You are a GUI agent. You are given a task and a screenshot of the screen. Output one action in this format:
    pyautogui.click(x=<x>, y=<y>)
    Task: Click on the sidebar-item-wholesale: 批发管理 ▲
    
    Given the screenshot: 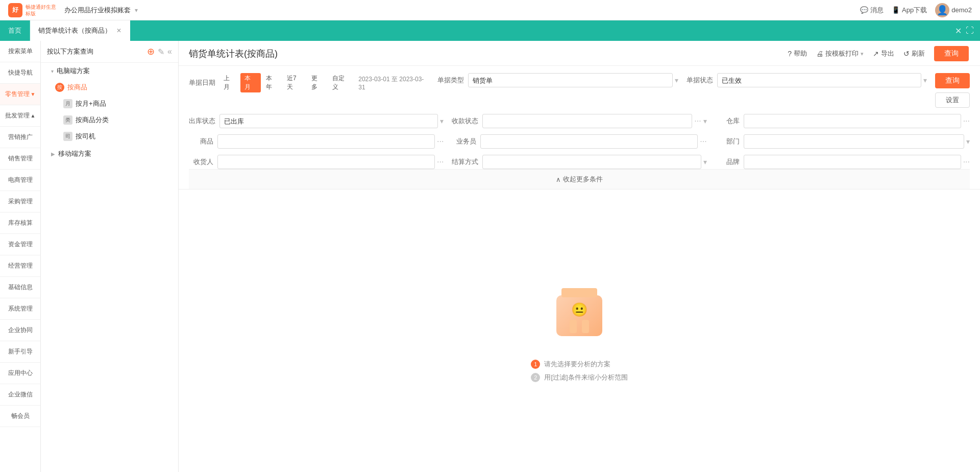 What is the action you would take?
    pyautogui.click(x=20, y=116)
    